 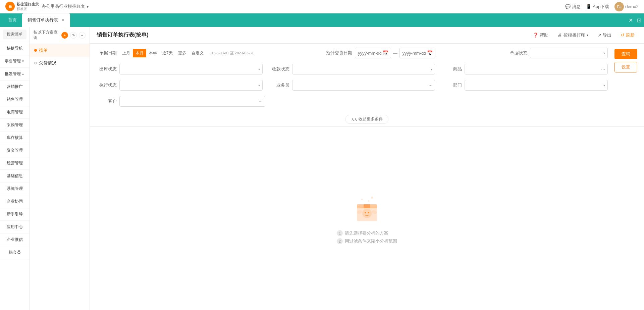 What do you see at coordinates (573, 35) in the screenshot?
I see `template-print-button: 🖨 按模板打印 ▾` at bounding box center [573, 35].